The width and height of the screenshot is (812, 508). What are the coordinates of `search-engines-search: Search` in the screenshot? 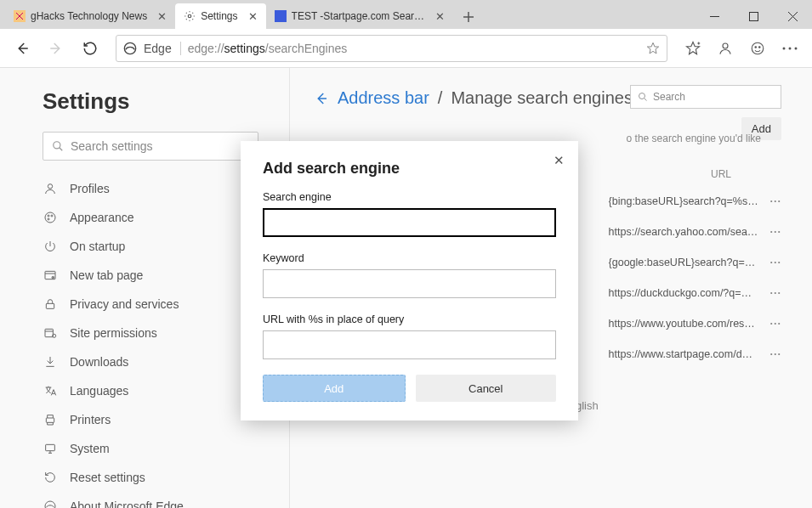 It's located at (706, 97).